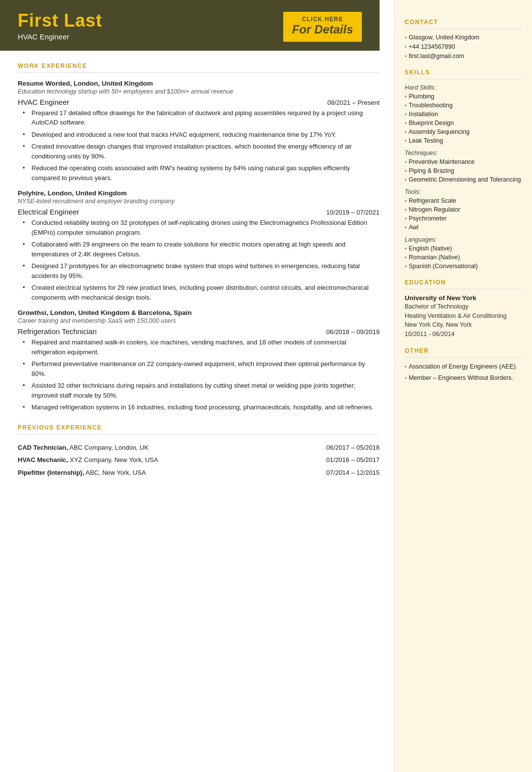  What do you see at coordinates (463, 192) in the screenshot?
I see `tools-label: Tools:` at bounding box center [463, 192].